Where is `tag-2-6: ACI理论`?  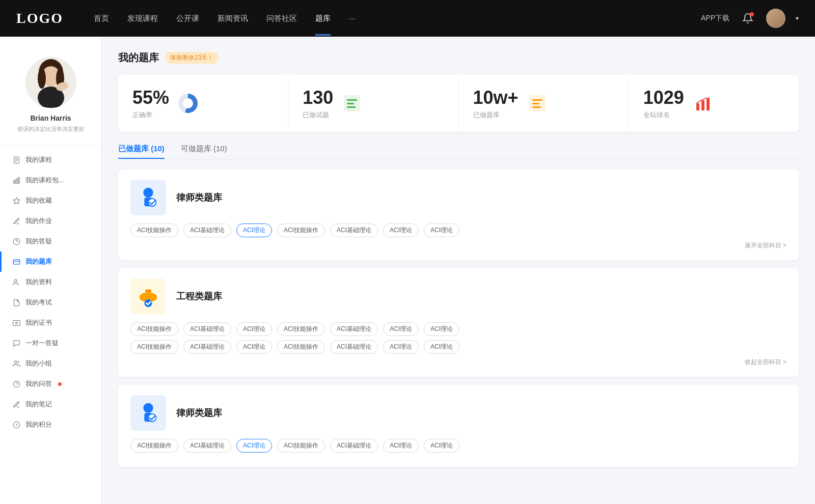 tag-2-6: ACI理论 is located at coordinates (442, 329).